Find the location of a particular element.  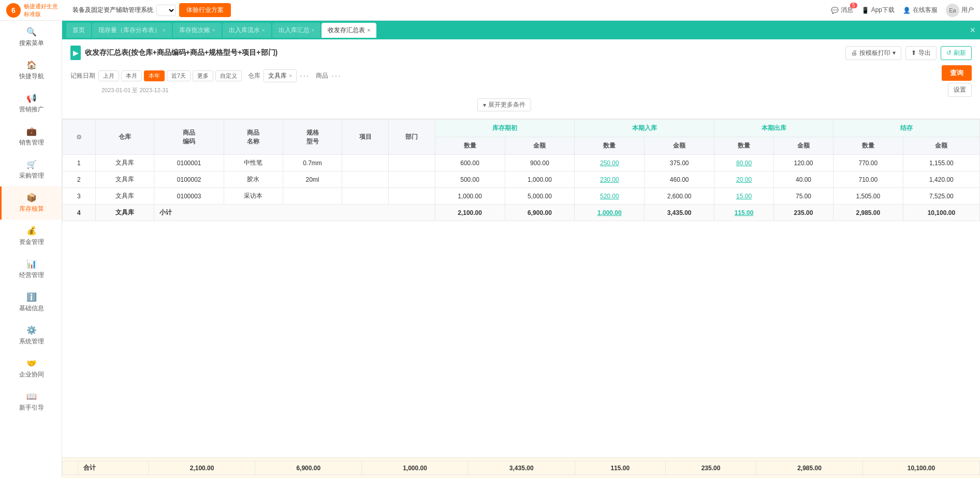

row-out-qty: 20.00 is located at coordinates (744, 180).